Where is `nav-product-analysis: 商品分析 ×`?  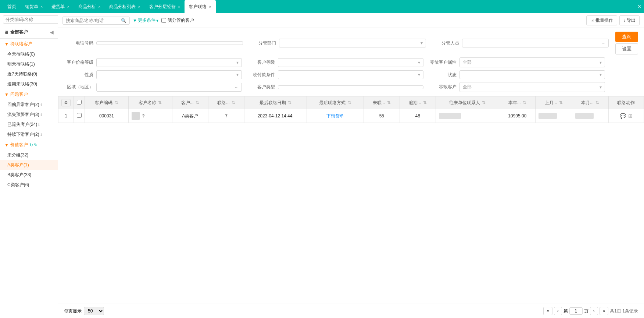
nav-product-analysis: 商品分析 × is located at coordinates (89, 7).